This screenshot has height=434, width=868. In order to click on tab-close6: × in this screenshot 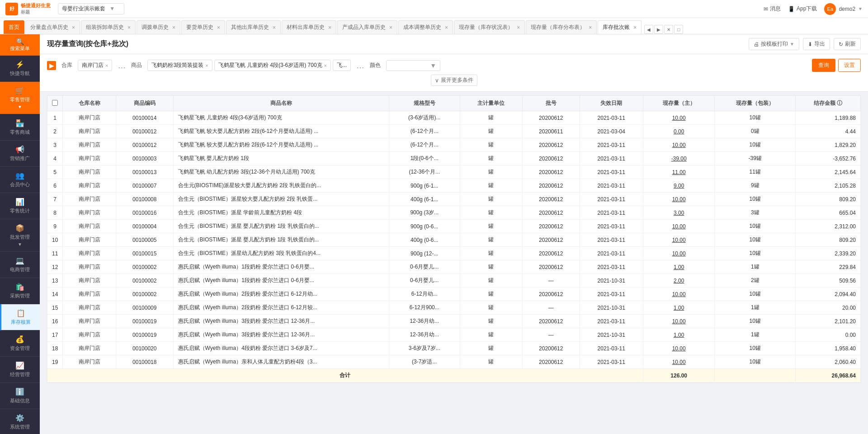, I will do `click(391, 28)`.